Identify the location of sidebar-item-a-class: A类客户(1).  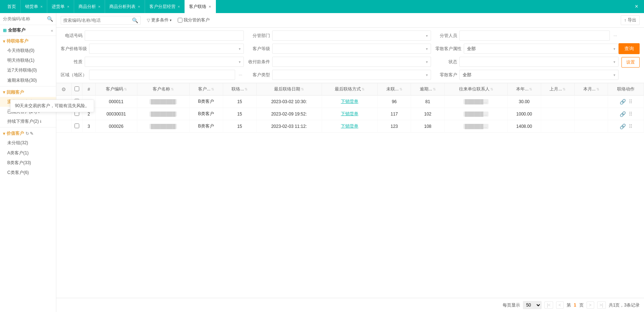
(28, 153).